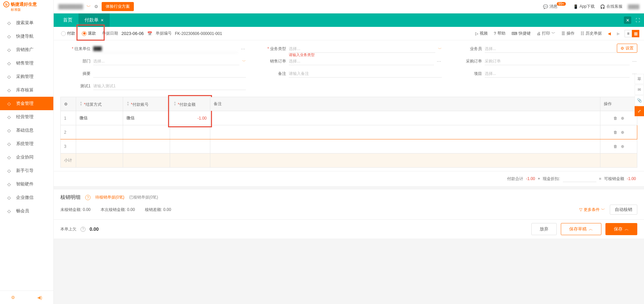  Describe the element at coordinates (581, 229) in the screenshot. I see `save-draft-button: 保存草稿︿` at that location.